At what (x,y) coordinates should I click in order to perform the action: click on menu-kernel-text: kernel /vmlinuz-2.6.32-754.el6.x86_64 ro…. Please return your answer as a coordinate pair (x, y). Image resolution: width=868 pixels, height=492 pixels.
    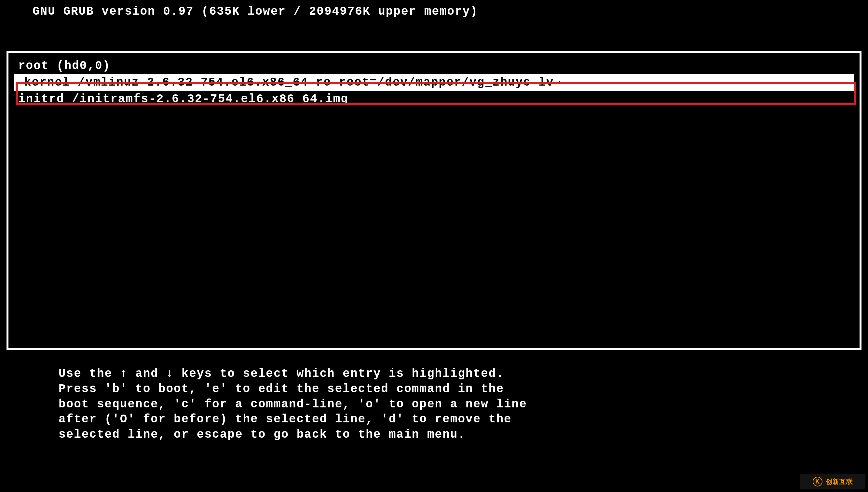
    Looking at the image, I should click on (293, 82).